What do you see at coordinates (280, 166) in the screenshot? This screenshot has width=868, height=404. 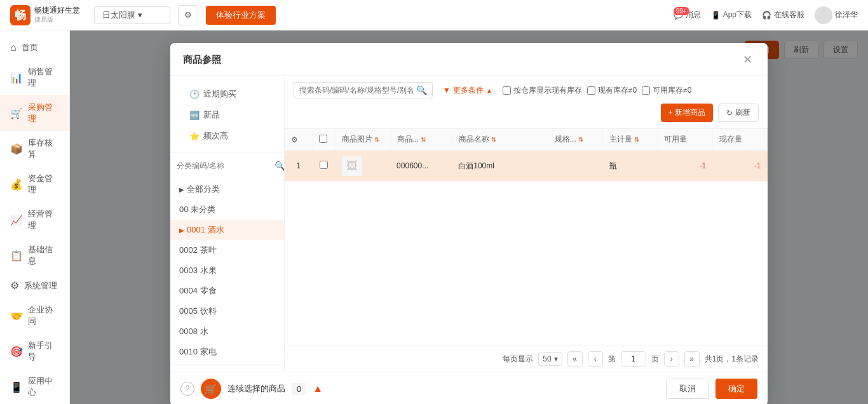 I see `category-search-icon: 🔍` at bounding box center [280, 166].